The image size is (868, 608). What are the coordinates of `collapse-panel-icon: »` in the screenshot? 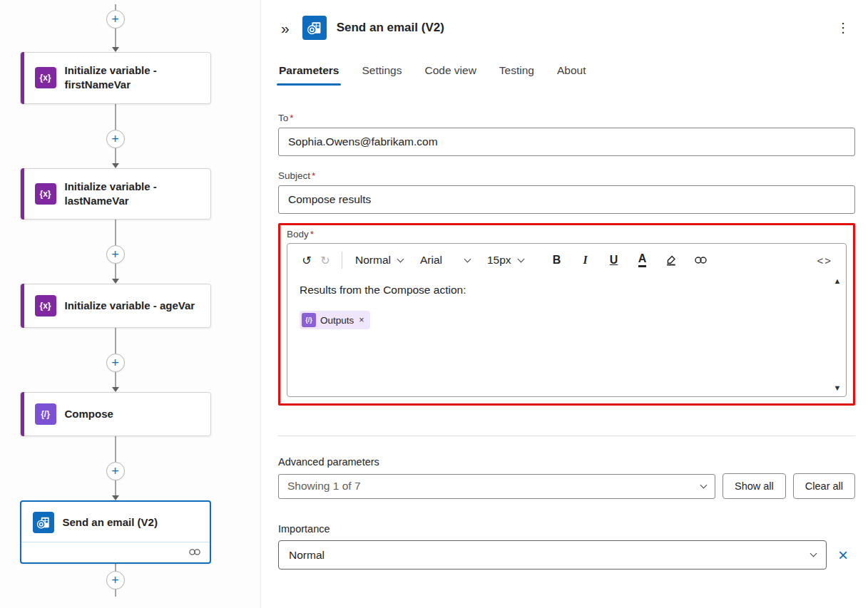 It's located at (285, 29).